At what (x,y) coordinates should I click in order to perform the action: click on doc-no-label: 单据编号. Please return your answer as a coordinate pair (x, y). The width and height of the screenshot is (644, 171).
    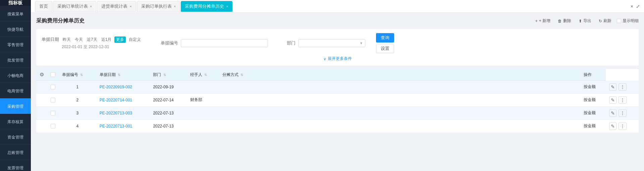
    Looking at the image, I should click on (169, 43).